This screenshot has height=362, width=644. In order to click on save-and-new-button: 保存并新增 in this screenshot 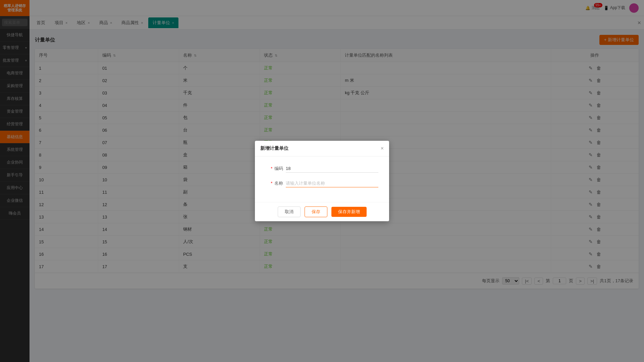, I will do `click(349, 212)`.